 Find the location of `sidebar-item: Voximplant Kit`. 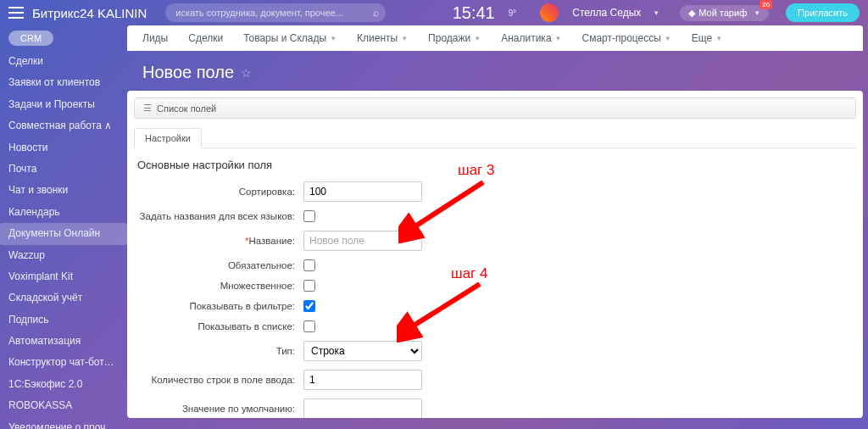

sidebar-item: Voximplant Kit is located at coordinates (64, 276).